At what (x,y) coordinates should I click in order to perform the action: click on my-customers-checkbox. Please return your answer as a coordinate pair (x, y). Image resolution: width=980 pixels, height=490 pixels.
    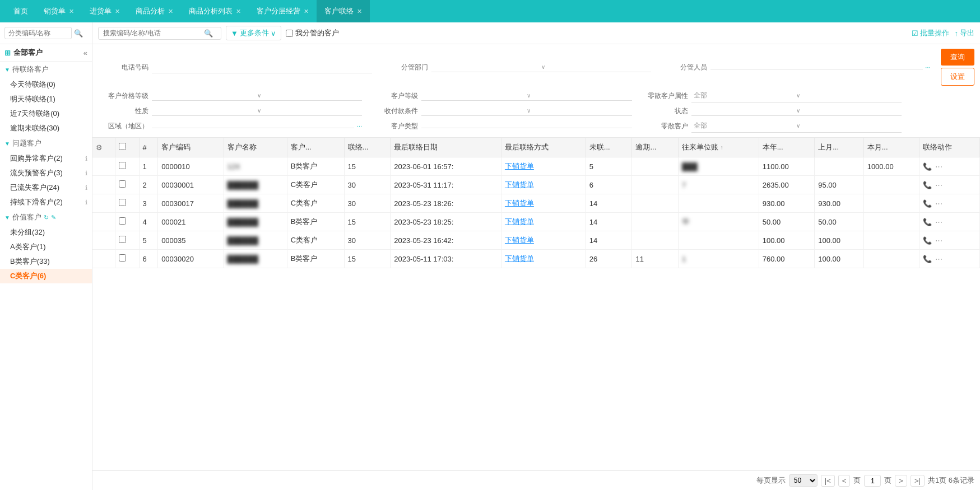
    Looking at the image, I should click on (289, 34).